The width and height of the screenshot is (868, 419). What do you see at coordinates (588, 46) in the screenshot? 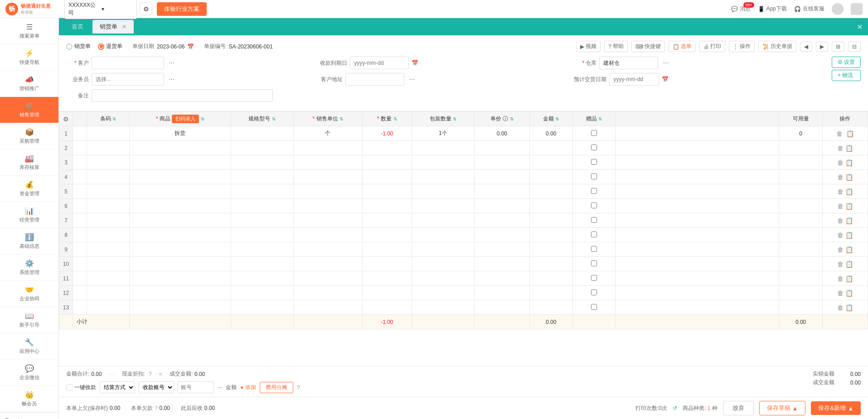
I see `video-btn: ▶ 视频` at bounding box center [588, 46].